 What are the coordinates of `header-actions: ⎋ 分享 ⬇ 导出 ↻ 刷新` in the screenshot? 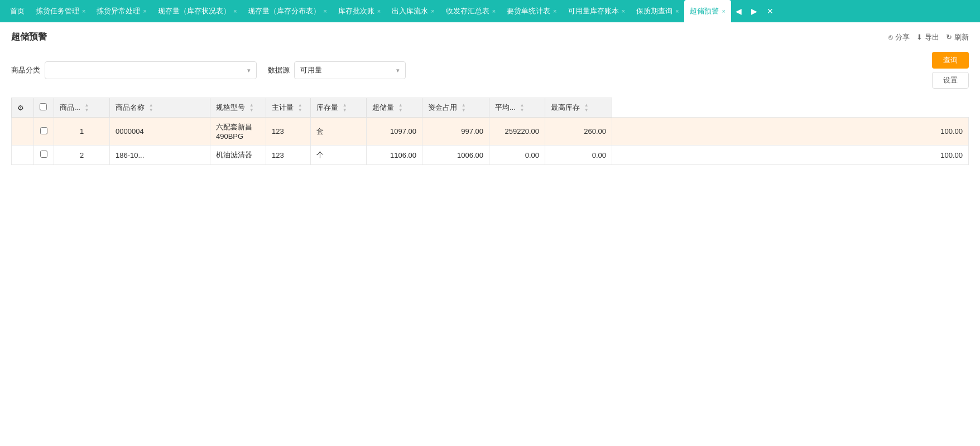 It's located at (929, 37).